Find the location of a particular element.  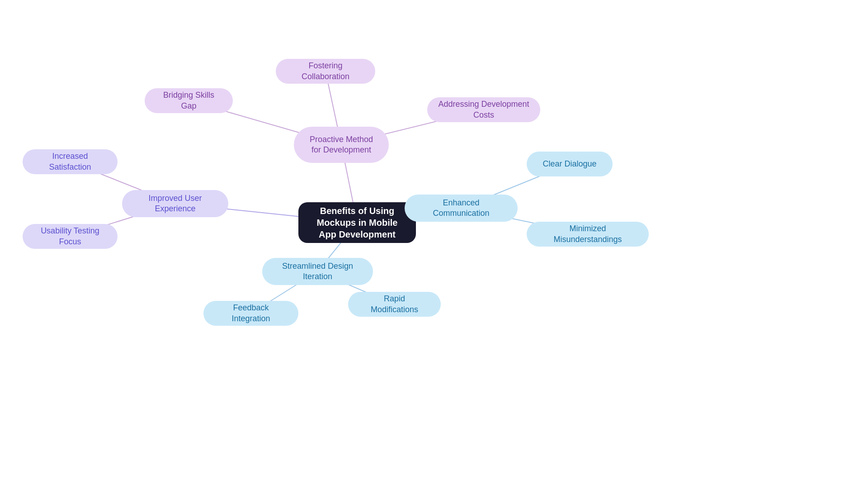

node-streamlined: Streamlined Design Iteration is located at coordinates (317, 271).